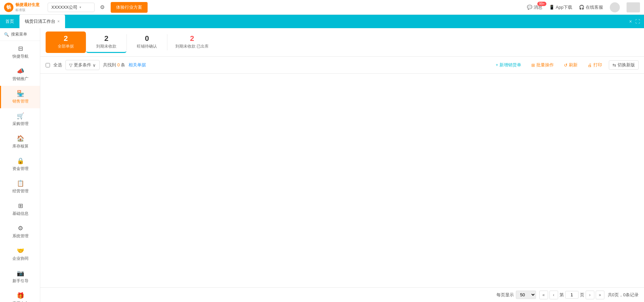  Describe the element at coordinates (10, 21) in the screenshot. I see `tab-home: 首页` at that location.